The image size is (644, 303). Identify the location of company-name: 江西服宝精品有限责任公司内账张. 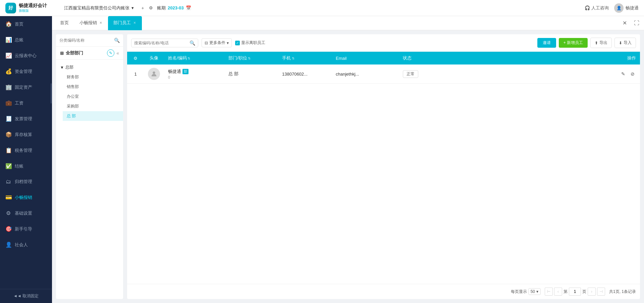
(97, 8).